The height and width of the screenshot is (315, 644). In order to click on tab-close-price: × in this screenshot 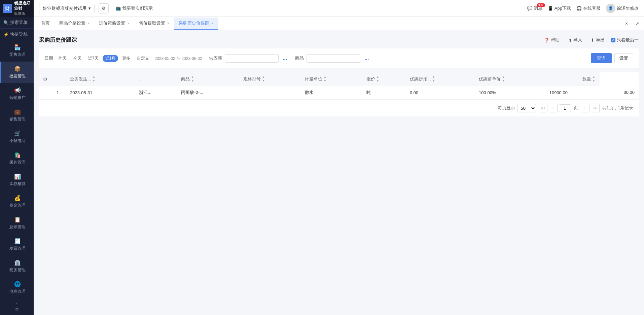, I will do `click(88, 23)`.